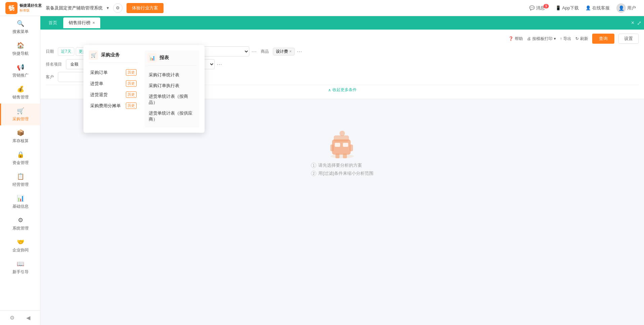 This screenshot has width=644, height=325. Describe the element at coordinates (20, 268) in the screenshot. I see `sidebar-item-guide: 📖 新手引导` at that location.